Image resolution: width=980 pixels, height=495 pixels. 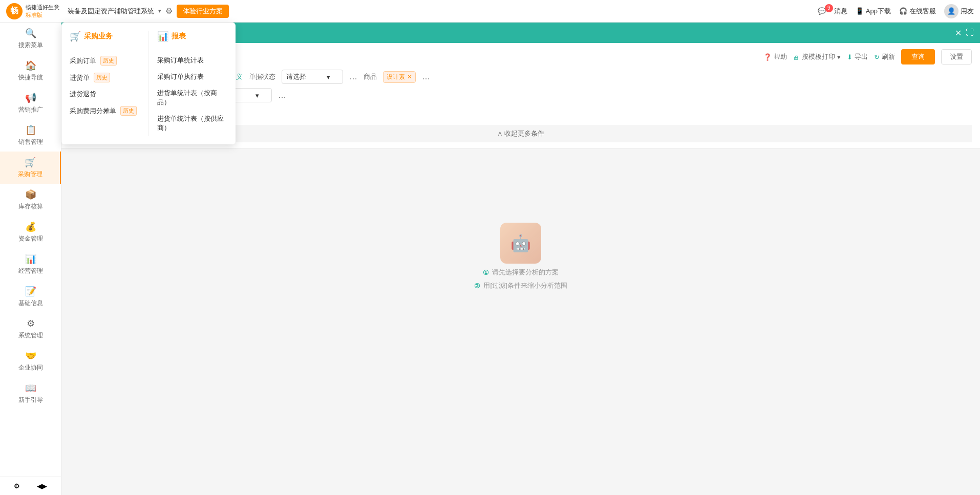 I want to click on purchase-report-section: 📊 报表 采购订单统计表 采购订单执行表 进货单统计表（按商品） 进货单统计表（…, so click(x=193, y=83).